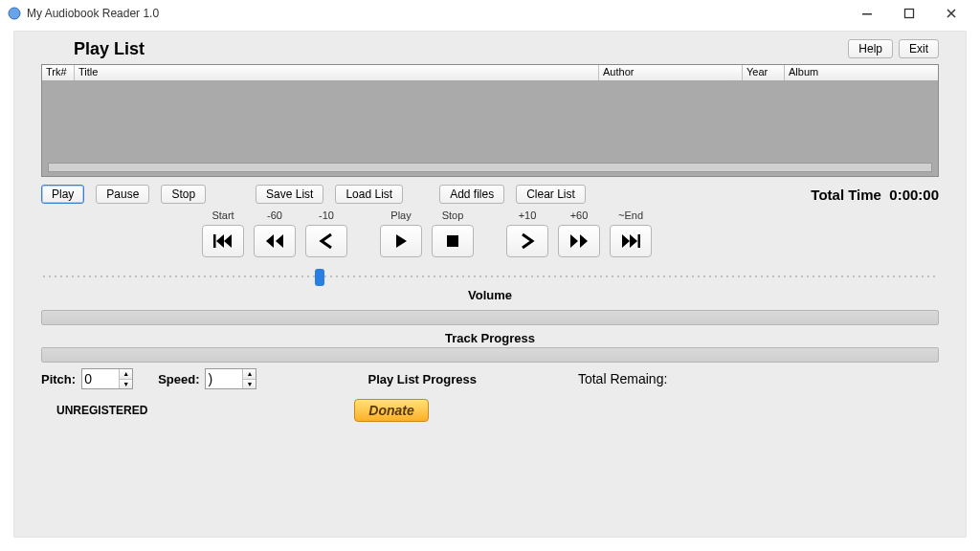 This screenshot has height=551, width=980. Describe the element at coordinates (579, 241) in the screenshot. I see `forward-60-button` at that location.